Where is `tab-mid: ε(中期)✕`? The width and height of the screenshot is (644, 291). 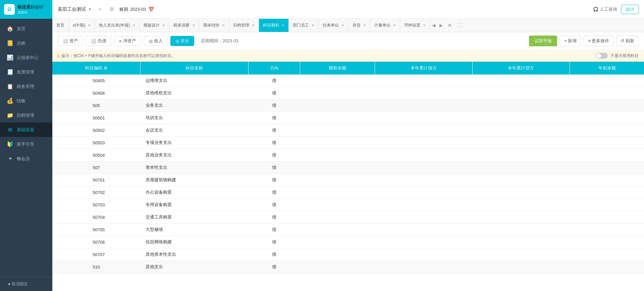
tab-mid: ε(中期)✕ is located at coordinates (82, 26).